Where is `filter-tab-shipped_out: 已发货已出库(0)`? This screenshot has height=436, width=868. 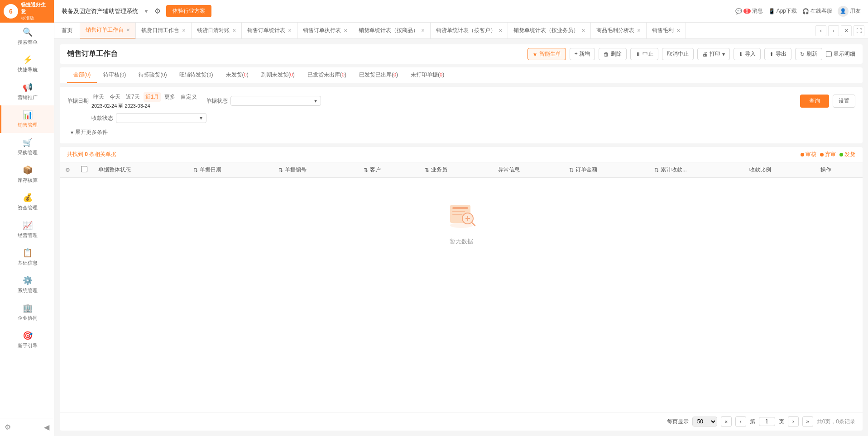
filter-tab-shipped_out: 已发货已出库(0) is located at coordinates (379, 75).